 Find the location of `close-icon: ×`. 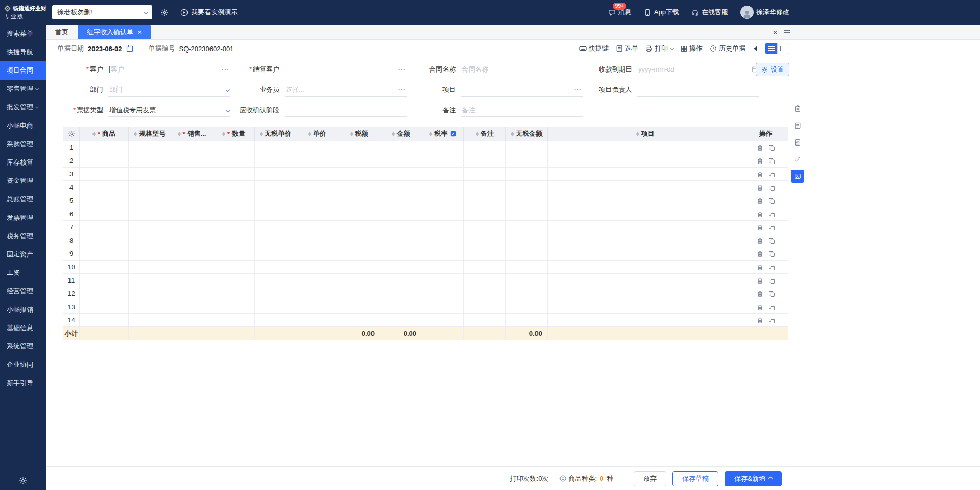

close-icon: × is located at coordinates (139, 32).